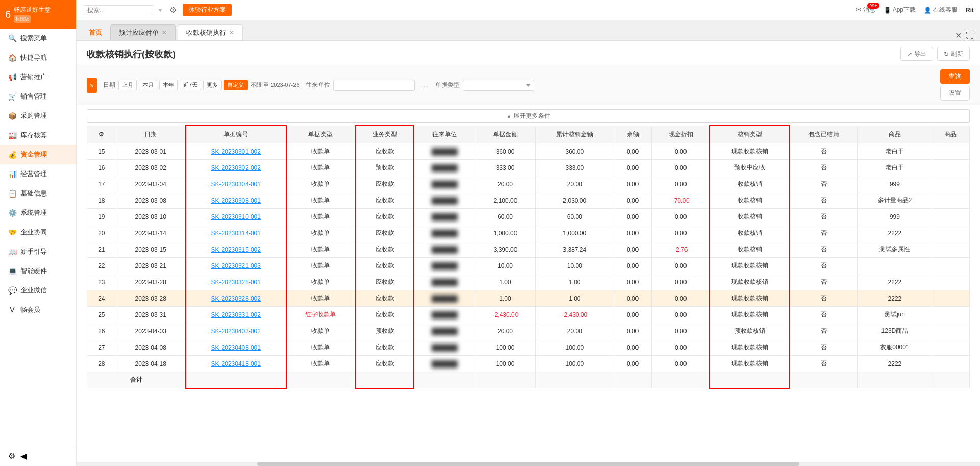 The image size is (980, 466). I want to click on expand-more-button: ∨ 展开更多条件, so click(528, 116).